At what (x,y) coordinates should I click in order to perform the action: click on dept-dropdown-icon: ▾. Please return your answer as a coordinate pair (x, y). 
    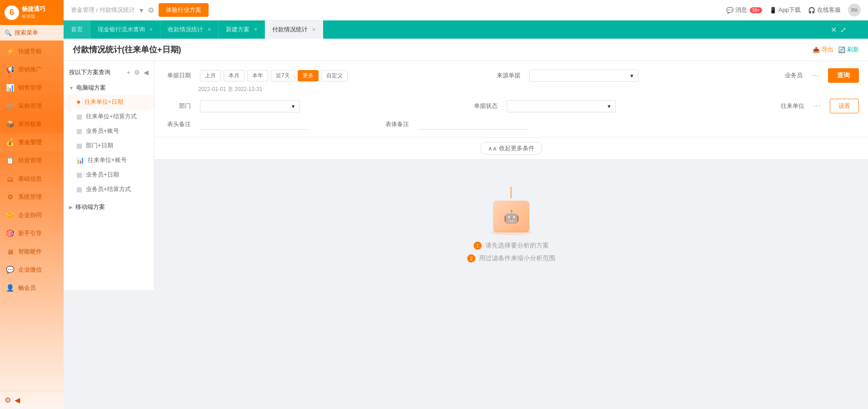
    Looking at the image, I should click on (294, 106).